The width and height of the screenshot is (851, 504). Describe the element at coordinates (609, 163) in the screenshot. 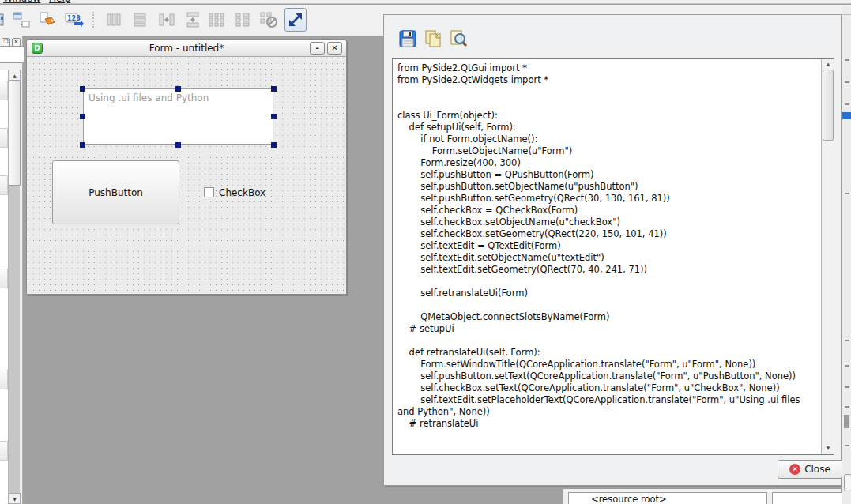

I see `code-line: Form.resize(316, 237)` at that location.